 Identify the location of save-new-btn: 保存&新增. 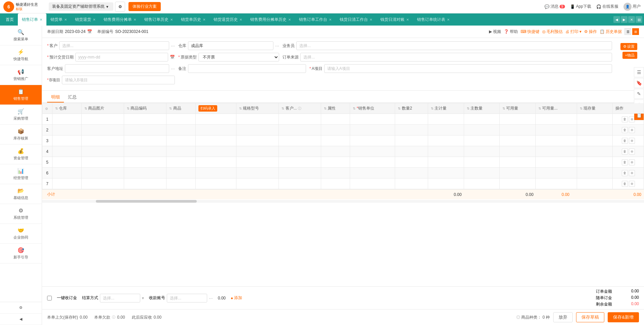
(623, 317).